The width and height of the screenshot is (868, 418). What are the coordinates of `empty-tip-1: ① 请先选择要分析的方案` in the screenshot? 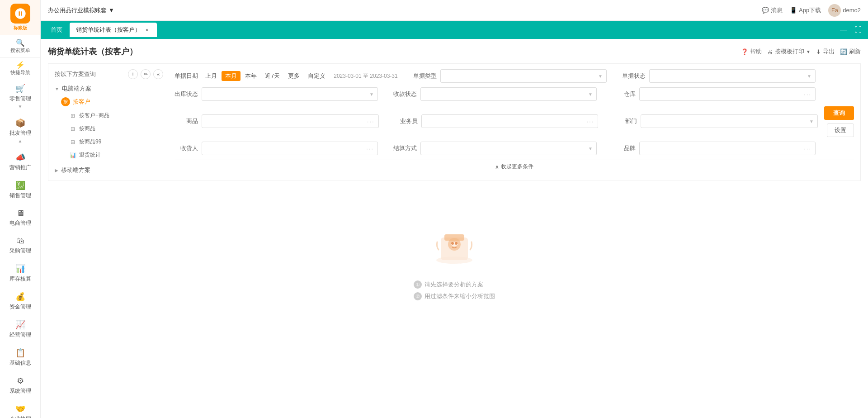 It's located at (454, 285).